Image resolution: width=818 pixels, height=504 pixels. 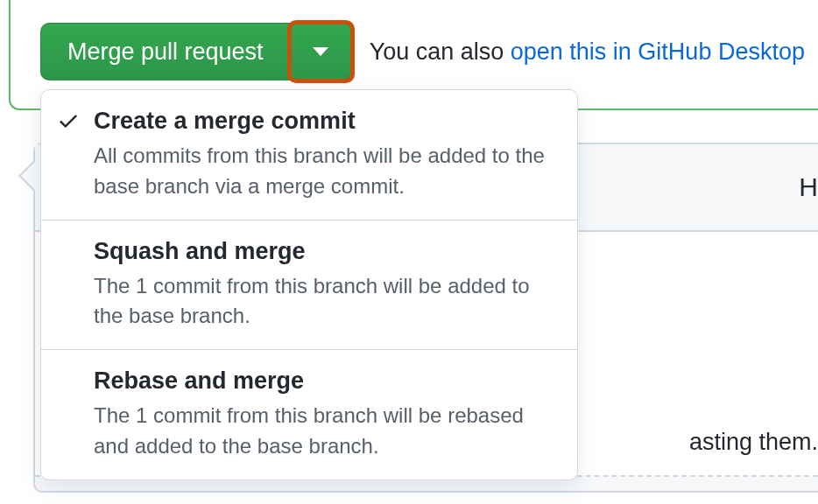 I want to click on check-icon, so click(x=68, y=121).